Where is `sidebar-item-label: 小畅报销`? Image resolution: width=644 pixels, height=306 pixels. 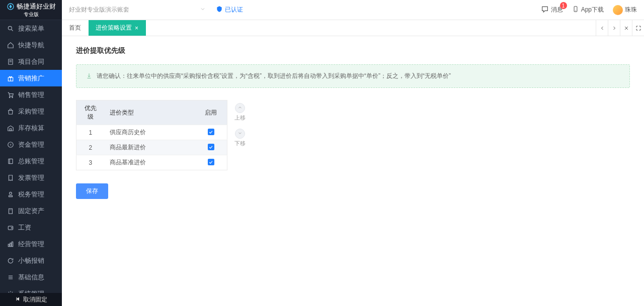
sidebar-item-label: 小畅报销 is located at coordinates (31, 261).